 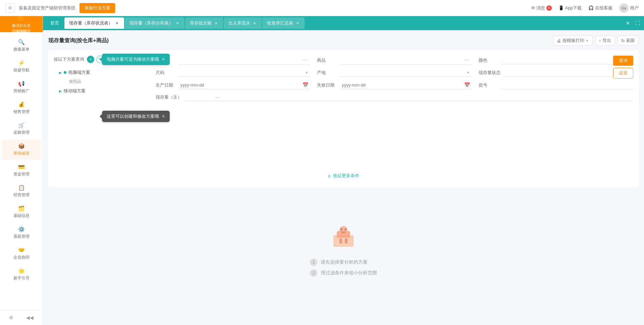 I want to click on collapse-sidebar-btn: ◀◀, so click(x=30, y=318).